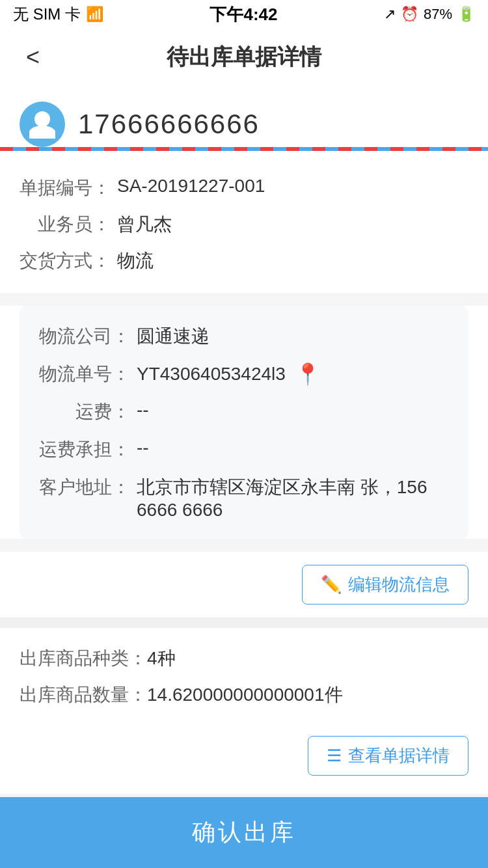 This screenshot has width=488, height=868. Describe the element at coordinates (429, 14) in the screenshot. I see `status-right: ↗ ⏰ 87% 🔋` at that location.